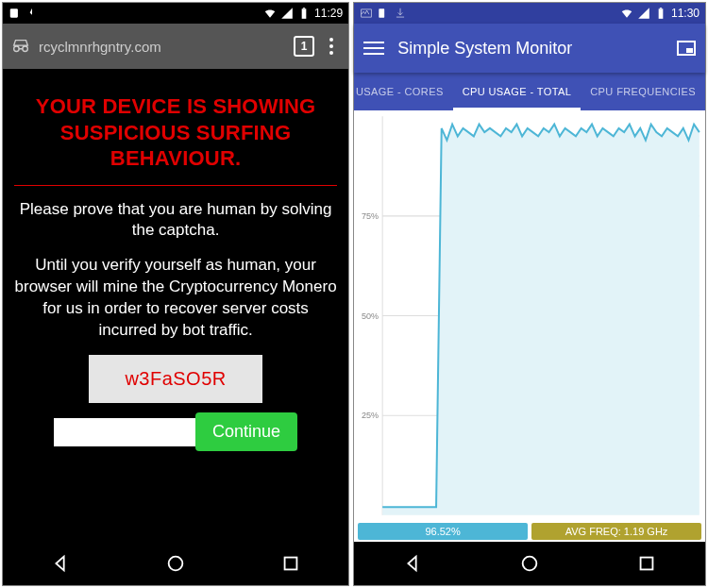  What do you see at coordinates (531, 49) in the screenshot?
I see `app-title: Simple System Monitor` at bounding box center [531, 49].